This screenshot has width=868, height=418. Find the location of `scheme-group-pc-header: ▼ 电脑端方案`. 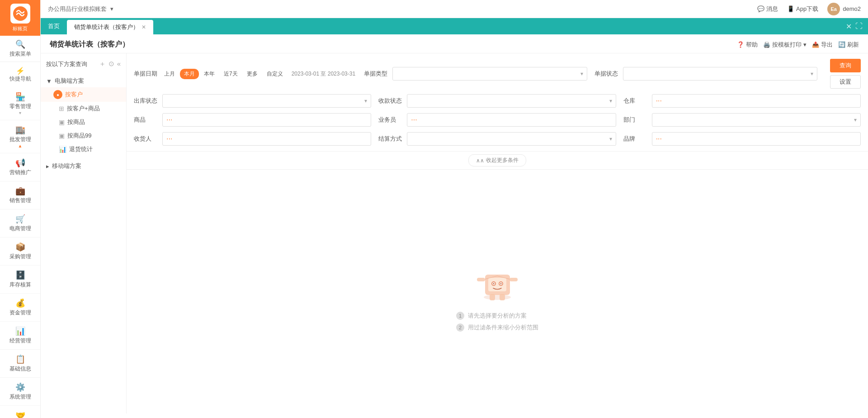

scheme-group-pc-header: ▼ 电脑端方案 is located at coordinates (83, 81).